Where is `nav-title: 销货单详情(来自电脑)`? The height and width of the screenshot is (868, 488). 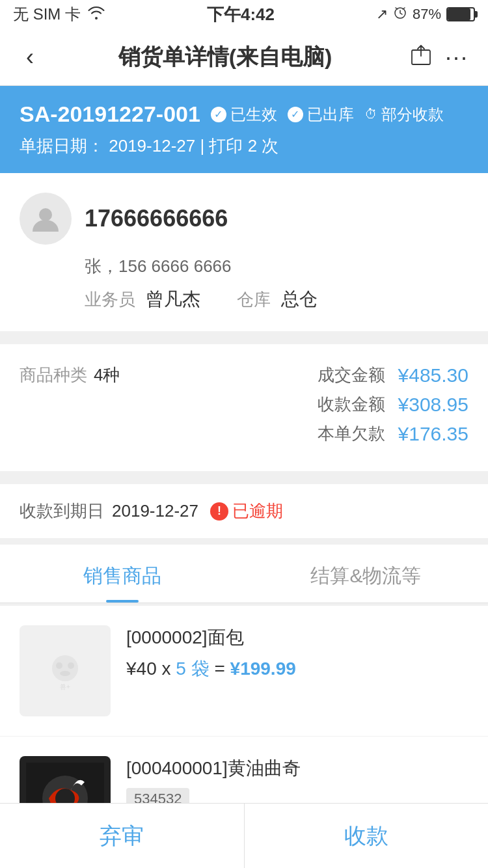 nav-title: 销货单详情(来自电脑) is located at coordinates (225, 57).